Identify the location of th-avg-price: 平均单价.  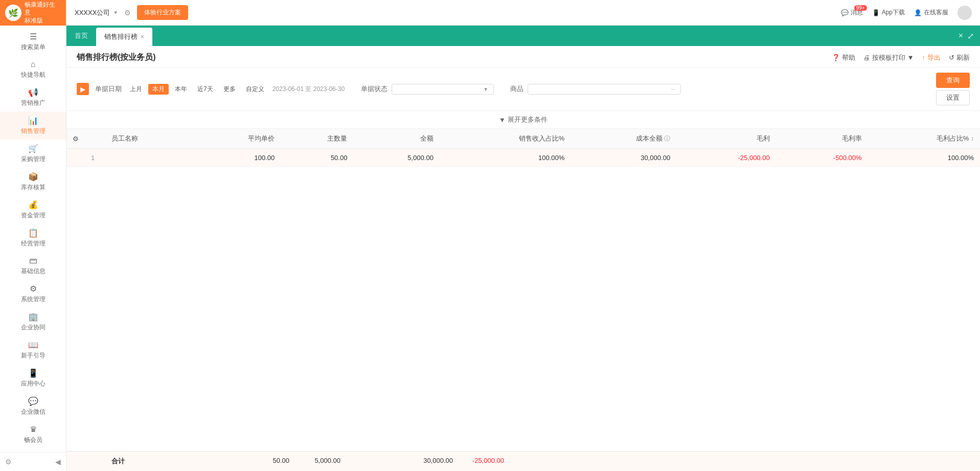
(237, 139).